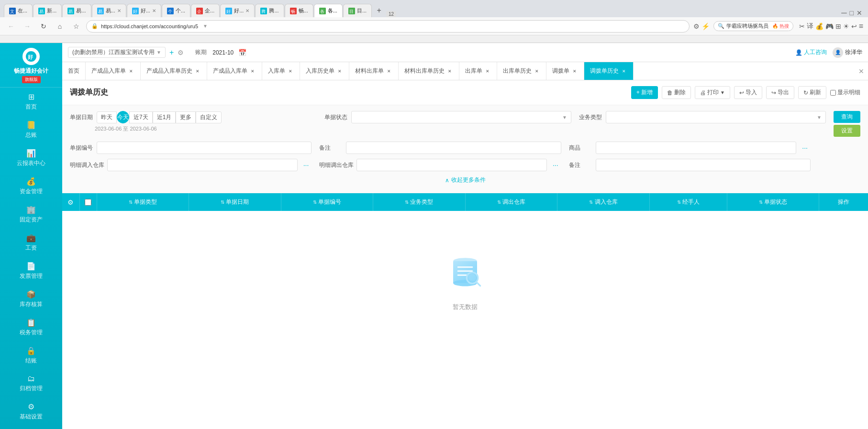 This screenshot has width=868, height=429. What do you see at coordinates (88, 202) in the screenshot?
I see `select-all-checkbox` at bounding box center [88, 202].